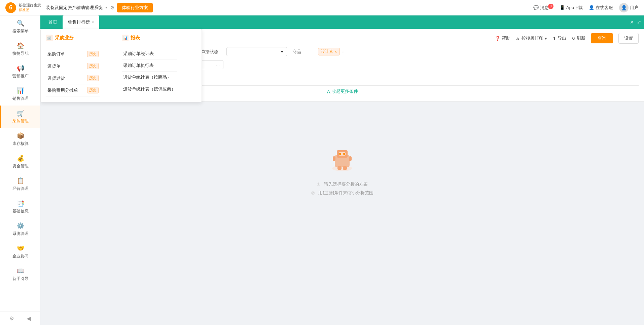  Describe the element at coordinates (586, 8) in the screenshot. I see `topbar-right: 💬 消息 9 📱 App下载 👤 在线客服 👤 用户` at that location.